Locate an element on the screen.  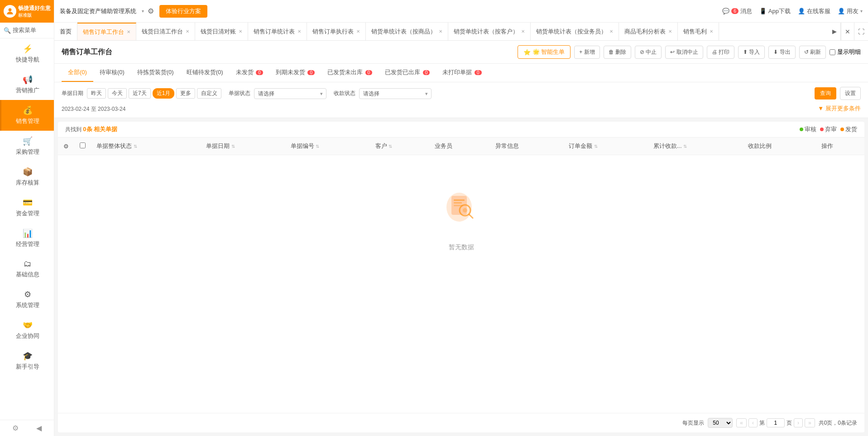
batch-ship-btn: 发货 is located at coordinates (849, 129).